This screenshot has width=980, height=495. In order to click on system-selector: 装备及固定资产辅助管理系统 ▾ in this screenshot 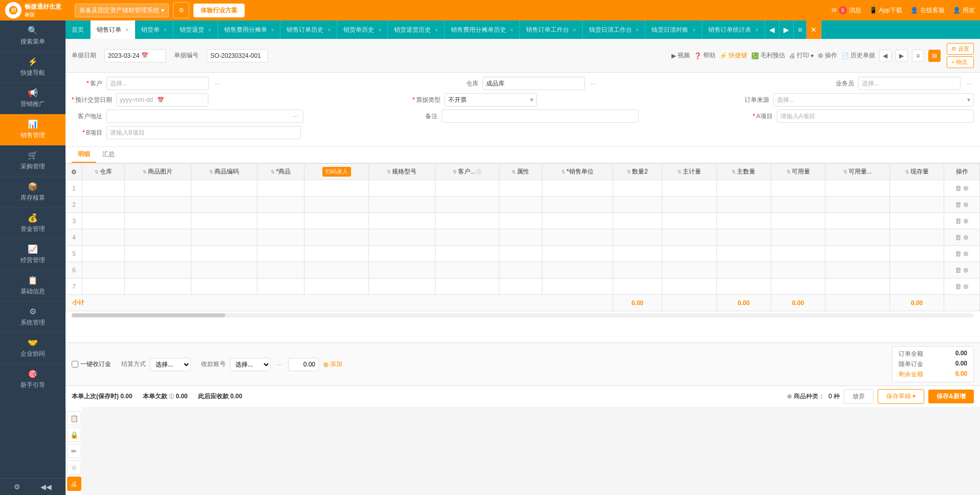, I will do `click(122, 10)`.